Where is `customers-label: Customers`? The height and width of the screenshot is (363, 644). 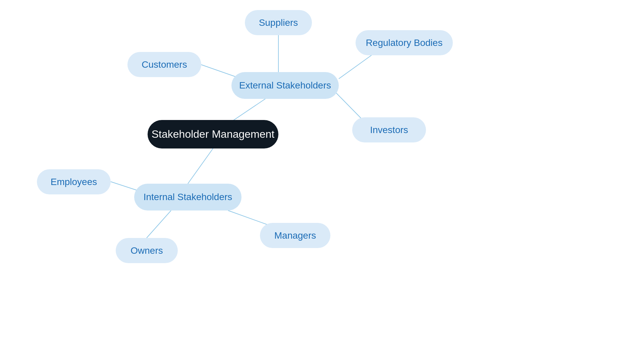 customers-label: Customers is located at coordinates (164, 65).